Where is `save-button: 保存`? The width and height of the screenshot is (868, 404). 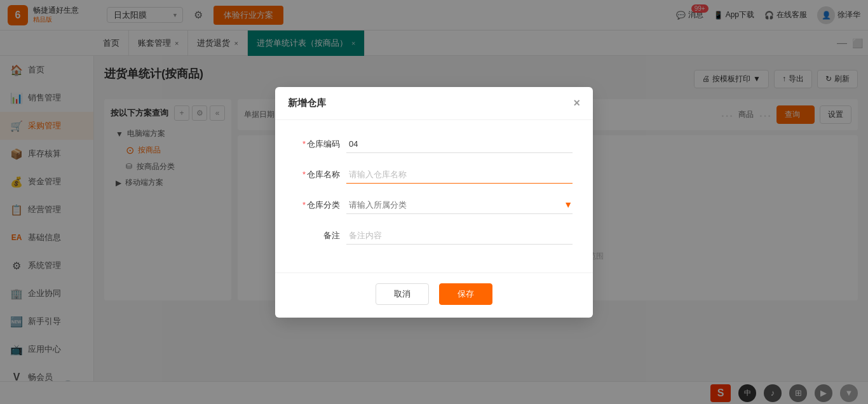 save-button: 保存 is located at coordinates (466, 294).